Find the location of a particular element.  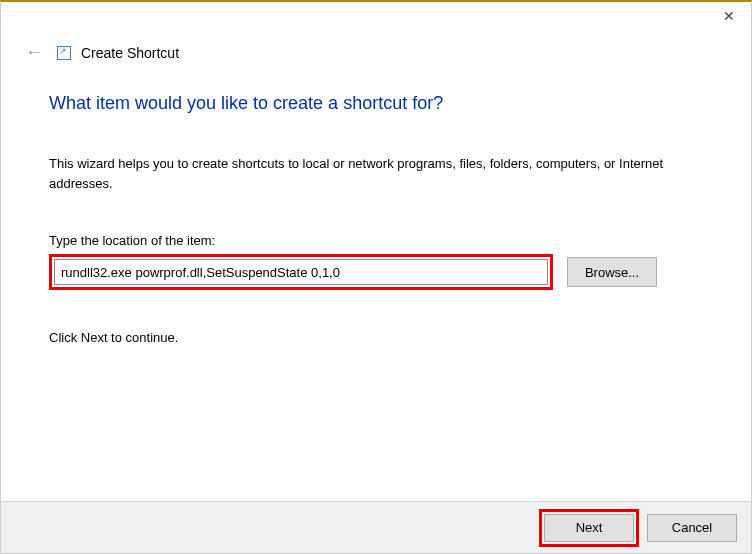

wizard-description: This wizard helps you to create shortcut… is located at coordinates (376, 174).